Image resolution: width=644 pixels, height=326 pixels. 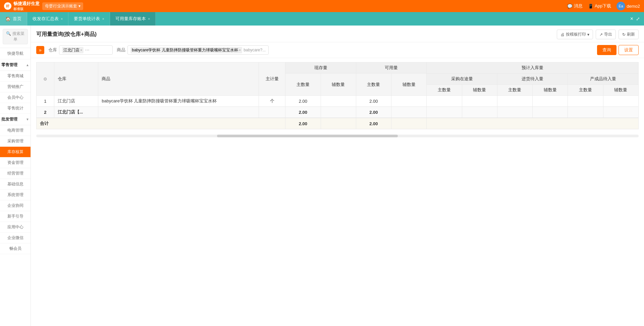 What do you see at coordinates (272, 112) in the screenshot?
I see `cell-unit` at bounding box center [272, 112].